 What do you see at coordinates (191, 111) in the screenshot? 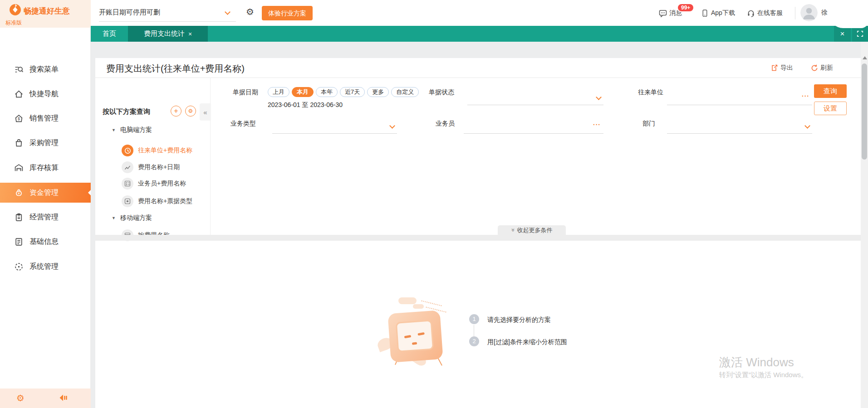
I see `gear-icon: ⚙` at bounding box center [191, 111].